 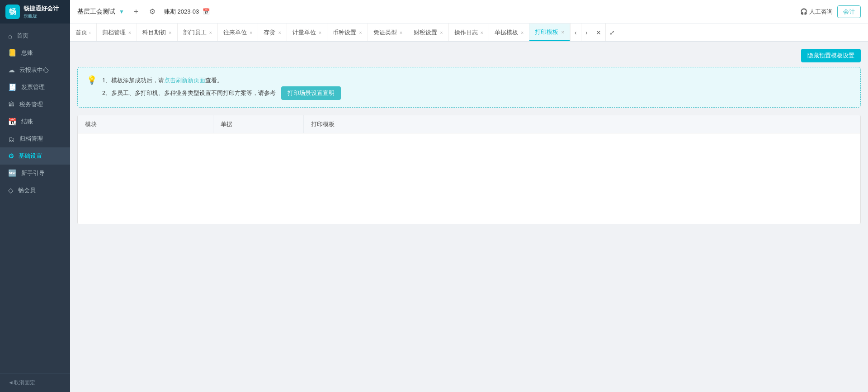 What do you see at coordinates (27, 190) in the screenshot?
I see `sidebar-label-member: 畅会员` at bounding box center [27, 190].